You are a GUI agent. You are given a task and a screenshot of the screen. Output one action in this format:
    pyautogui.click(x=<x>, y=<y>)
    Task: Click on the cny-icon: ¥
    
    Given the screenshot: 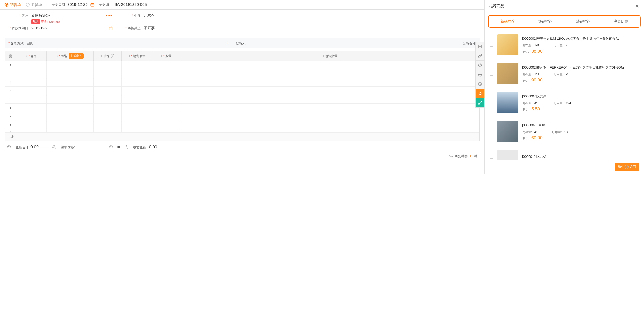 What is the action you would take?
    pyautogui.click(x=480, y=84)
    